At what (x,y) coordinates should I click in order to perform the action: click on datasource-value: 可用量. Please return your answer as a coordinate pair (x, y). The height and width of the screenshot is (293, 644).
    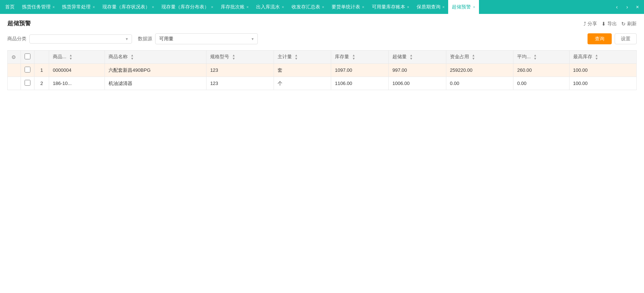
    Looking at the image, I should click on (167, 39).